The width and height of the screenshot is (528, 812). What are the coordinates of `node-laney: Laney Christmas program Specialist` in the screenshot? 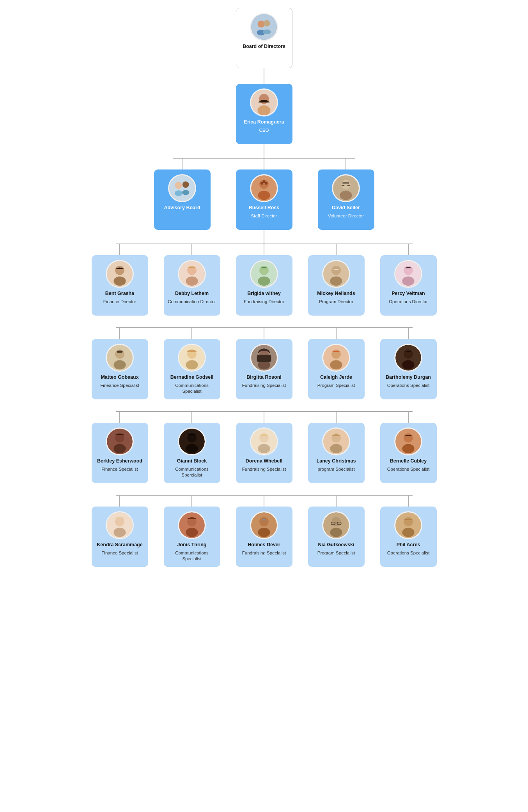 It's located at (336, 453).